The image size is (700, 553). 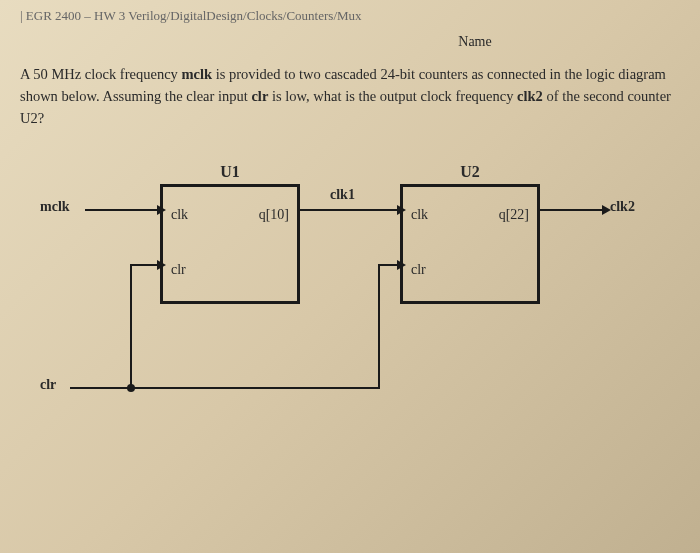 What do you see at coordinates (470, 172) in the screenshot?
I see `u2-title: U2` at bounding box center [470, 172].